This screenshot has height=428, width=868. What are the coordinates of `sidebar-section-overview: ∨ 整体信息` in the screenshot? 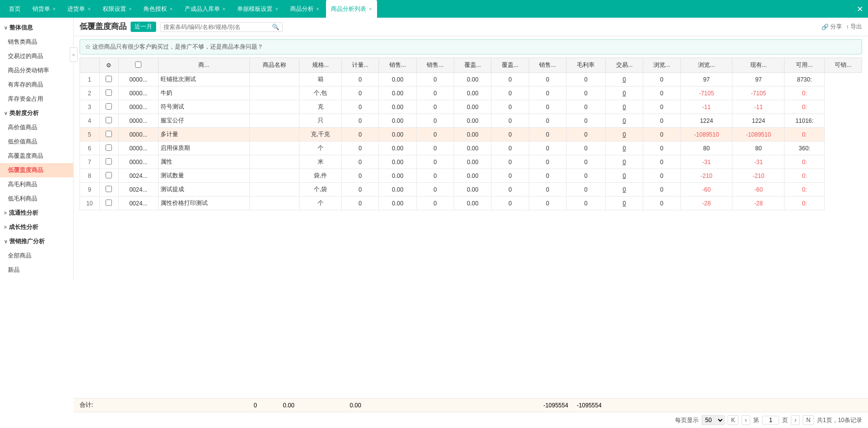 It's located at (36, 28).